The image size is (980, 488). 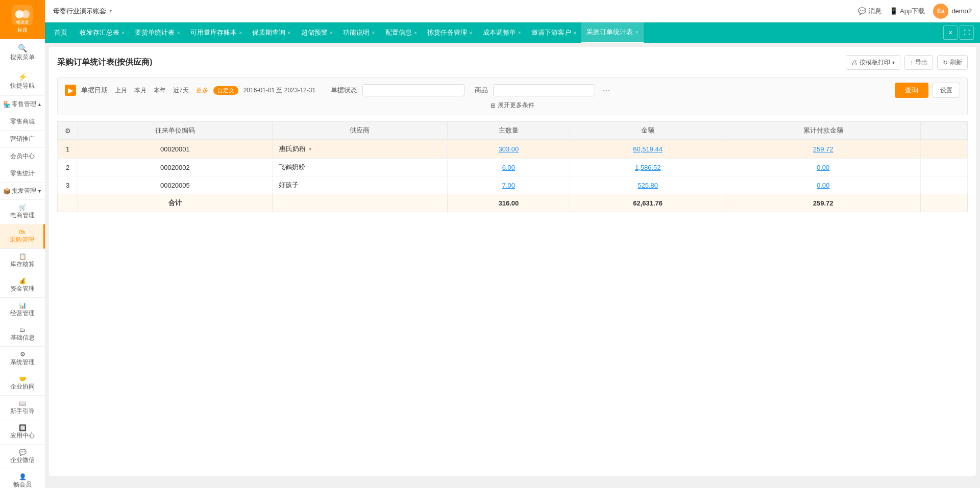 What do you see at coordinates (68, 131) in the screenshot?
I see `col-settings: ⚙` at bounding box center [68, 131].